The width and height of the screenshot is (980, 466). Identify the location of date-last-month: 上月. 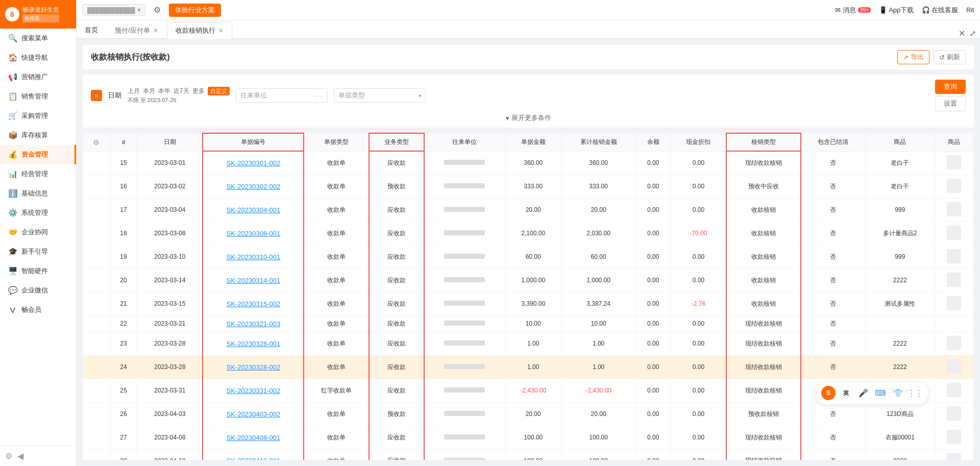
(134, 91).